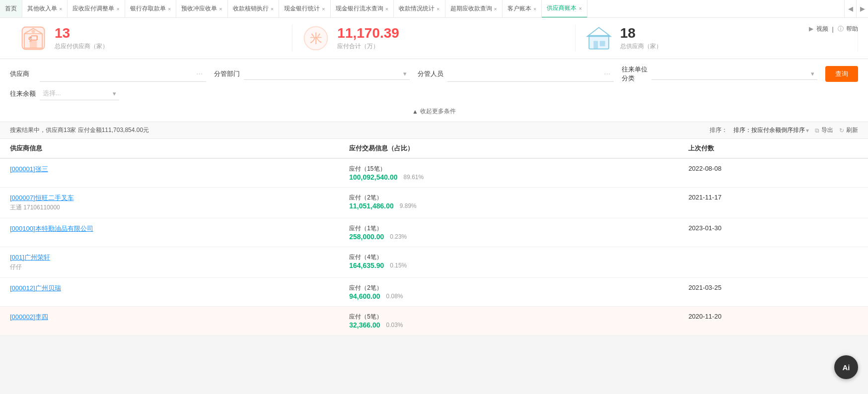  What do you see at coordinates (180, 148) in the screenshot?
I see `header-col1: 供应商信息` at bounding box center [180, 148].